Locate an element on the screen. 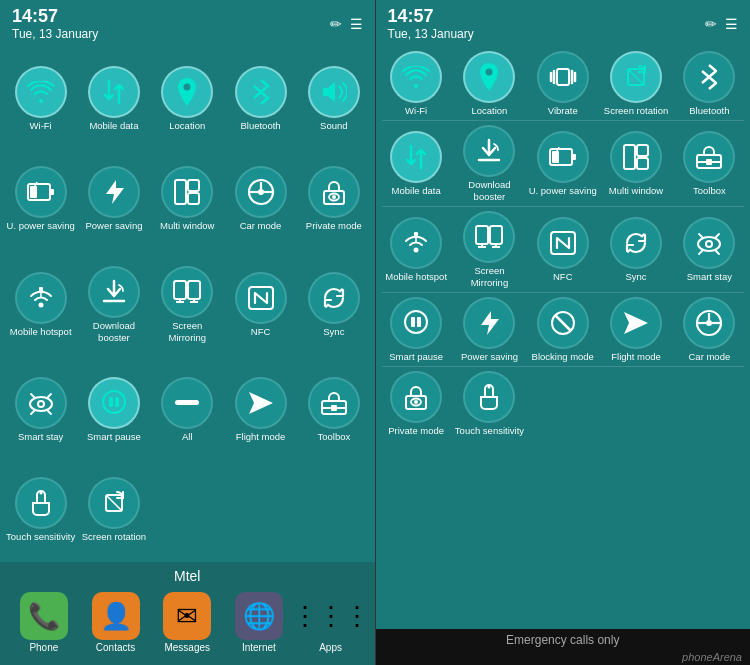 This screenshot has height=665, width=750. right-tile-smart-pause: Smart pause is located at coordinates (416, 330).